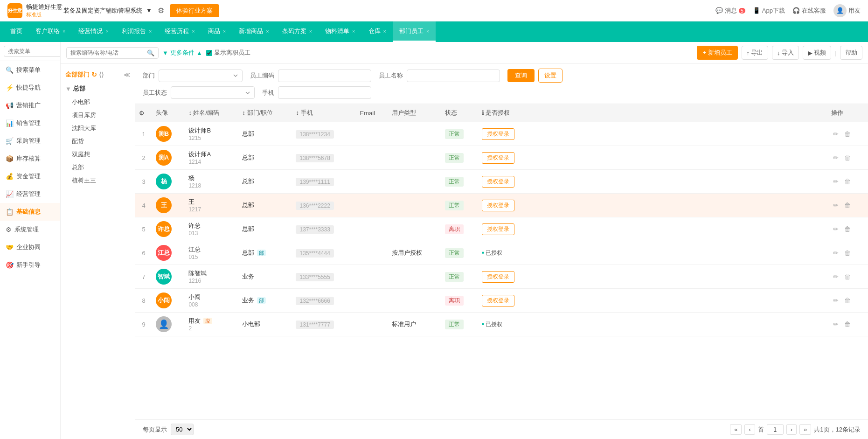 The width and height of the screenshot is (868, 439). What do you see at coordinates (30, 88) in the screenshot?
I see `sidebar-item-快捷导航: ⚡快捷导航` at bounding box center [30, 88].